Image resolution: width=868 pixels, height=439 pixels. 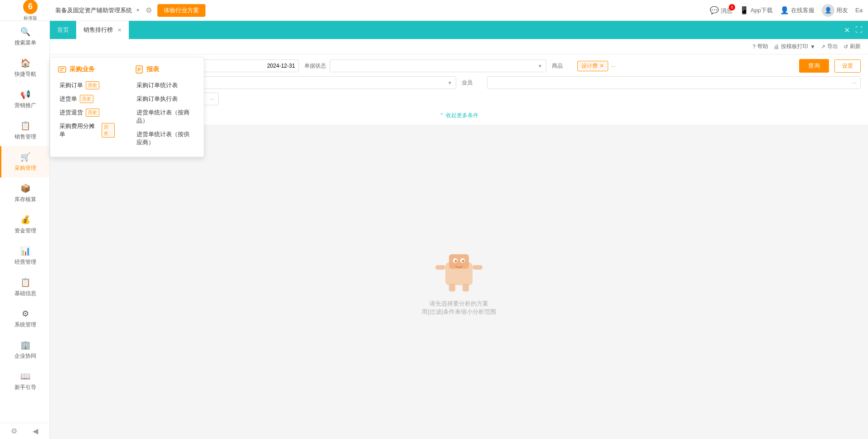 I want to click on filter-toolbar: ? 帮助 🖨 按模板打印 ▼ ↗ 导出 ↺ 刷新, so click(x=459, y=47).